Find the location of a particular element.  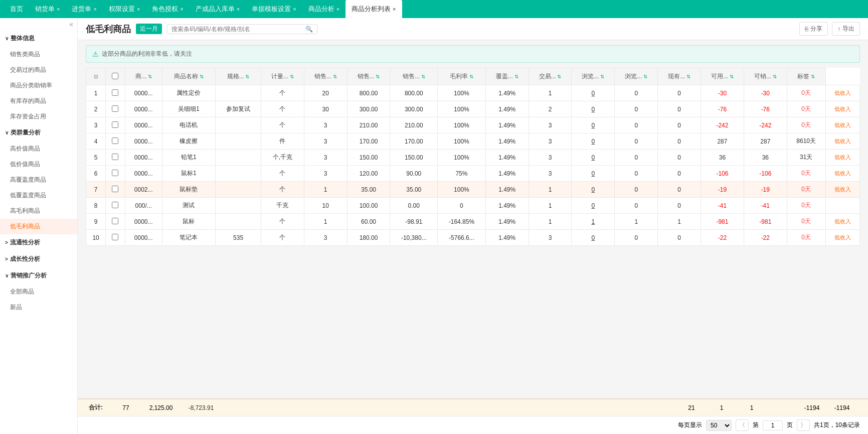

sidebar-group-title: ∨营销推广分析 is located at coordinates (39, 276).